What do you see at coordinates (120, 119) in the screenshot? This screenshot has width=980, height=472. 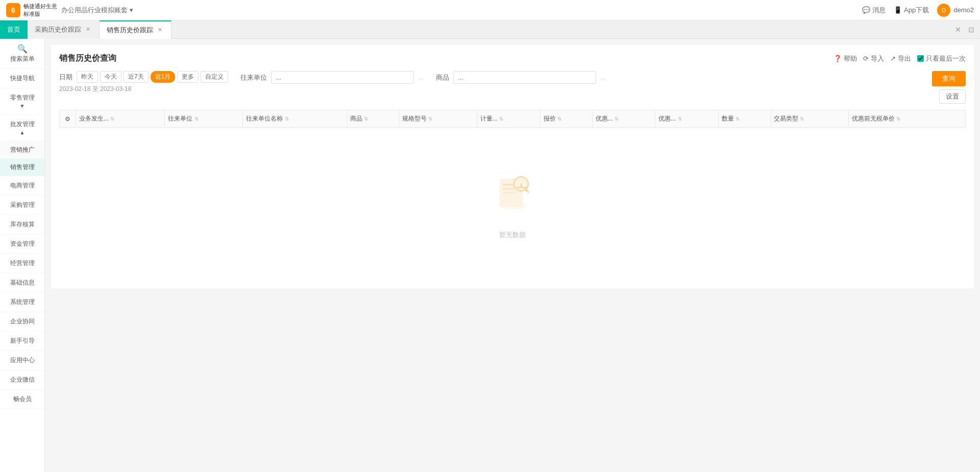 I see `col-biz-date: 业务发生... ⇅` at bounding box center [120, 119].